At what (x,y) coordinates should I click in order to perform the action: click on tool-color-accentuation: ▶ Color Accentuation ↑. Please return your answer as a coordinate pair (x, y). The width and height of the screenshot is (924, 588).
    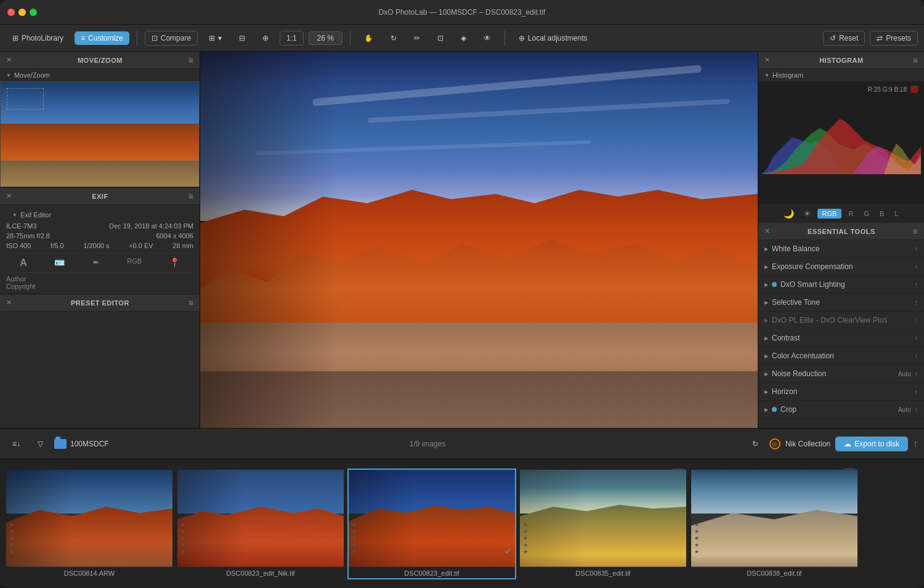
    Looking at the image, I should click on (841, 356).